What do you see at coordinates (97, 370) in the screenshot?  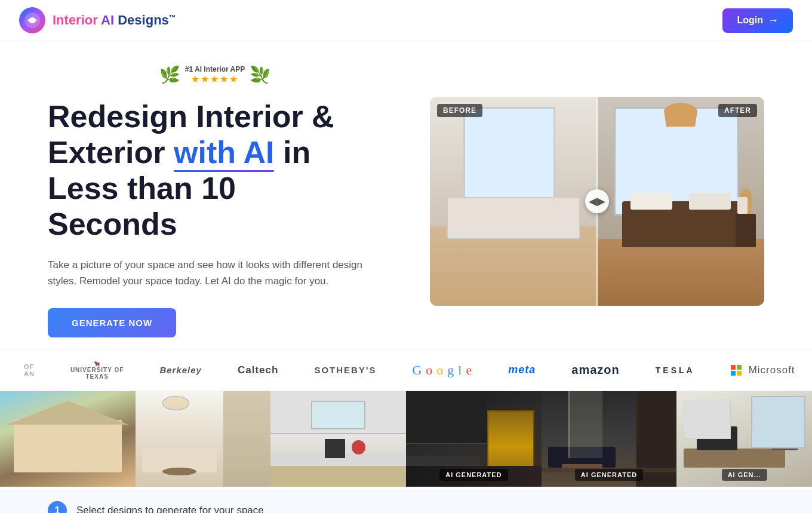 I see `logo-texas: 🐂 UNIVERSITY OF TEXAS` at bounding box center [97, 370].